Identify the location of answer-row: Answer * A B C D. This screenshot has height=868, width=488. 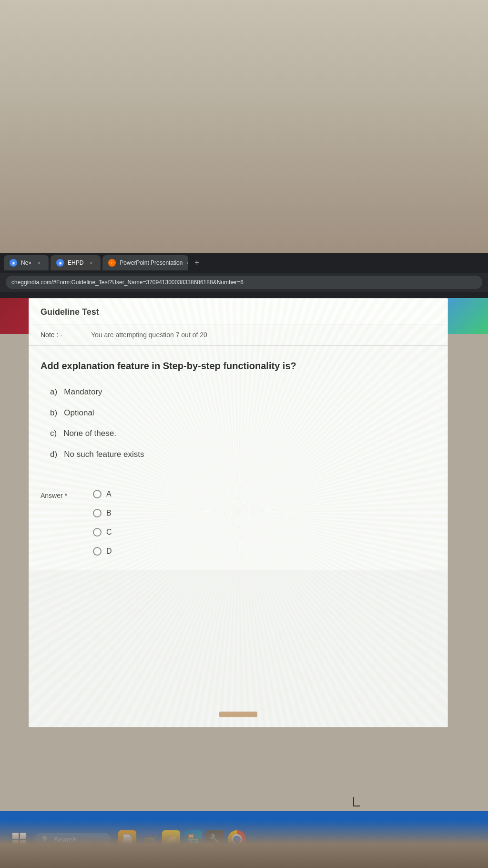
(238, 523).